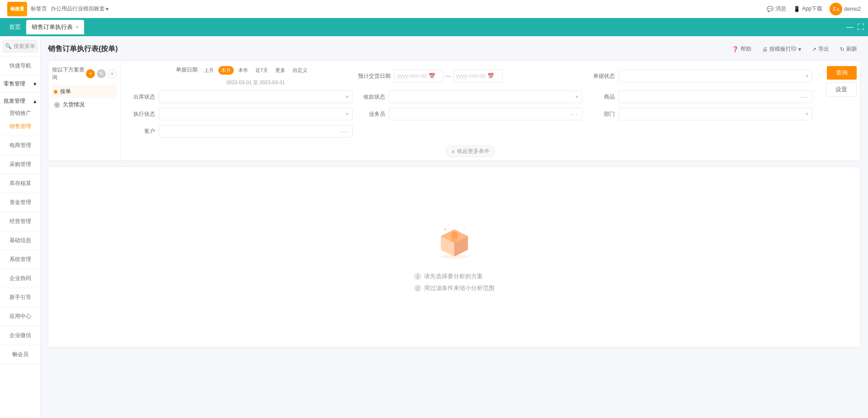 Image resolution: width=868 pixels, height=418 pixels. Describe the element at coordinates (432, 76) in the screenshot. I see `calendar-icon: 📅` at that location.